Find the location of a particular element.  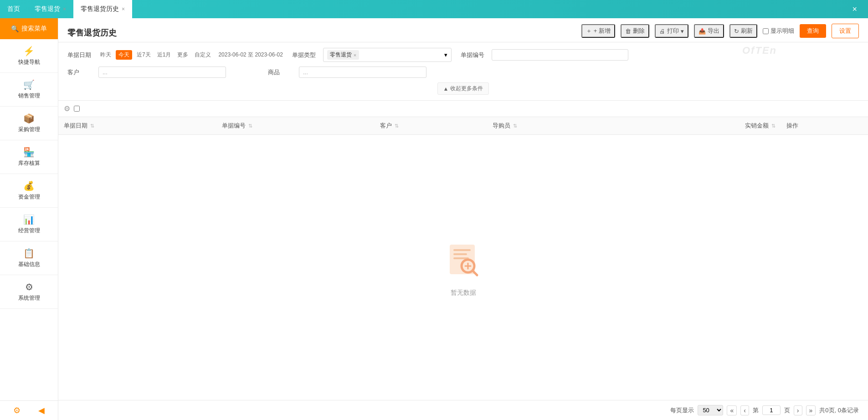

sidebar-search-button: 🔍 搜索菜单 is located at coordinates (29, 29).